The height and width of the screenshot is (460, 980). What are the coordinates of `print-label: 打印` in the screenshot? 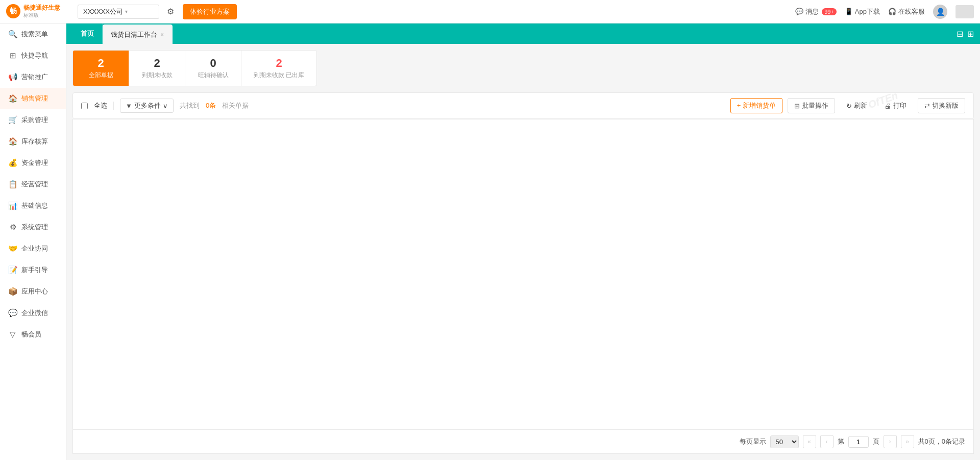 It's located at (900, 106).